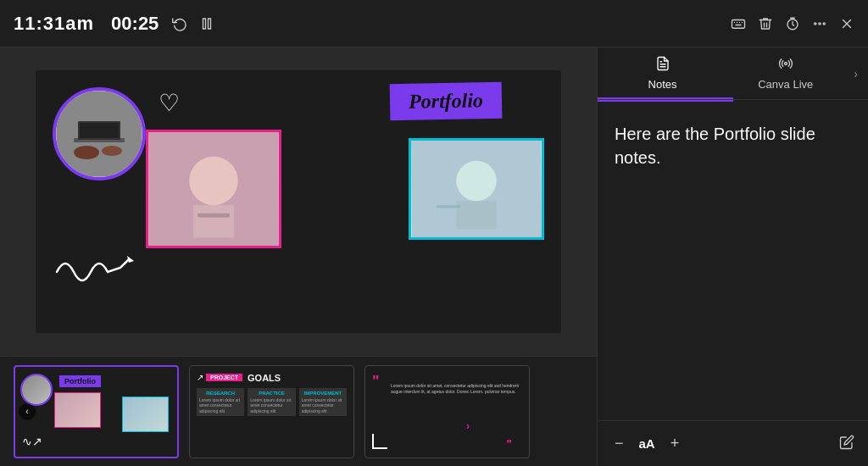 The width and height of the screenshot is (868, 466). I want to click on decrease-font-button: −, so click(619, 444).